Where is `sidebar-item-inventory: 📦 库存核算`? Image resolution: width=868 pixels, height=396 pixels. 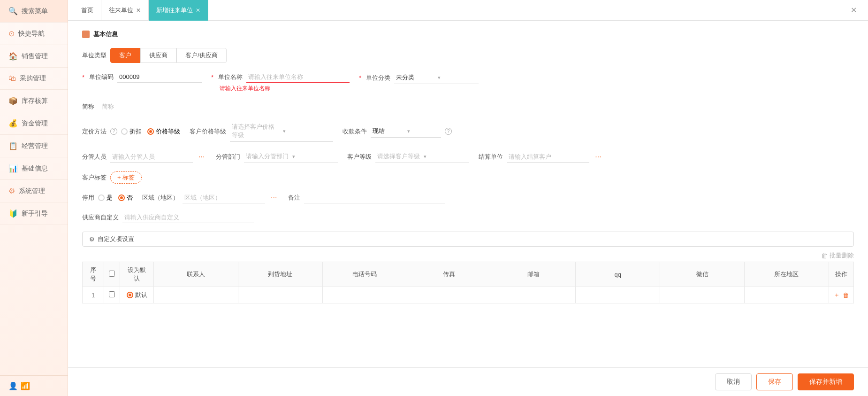
sidebar-item-inventory: 📦 库存核算 is located at coordinates (34, 101).